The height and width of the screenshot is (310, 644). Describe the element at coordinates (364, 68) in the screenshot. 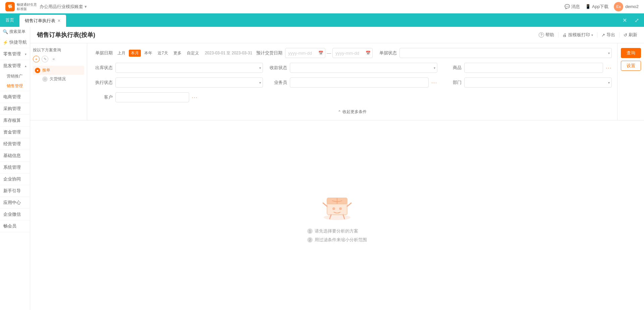

I see `payment-select-wrap: ▾` at that location.